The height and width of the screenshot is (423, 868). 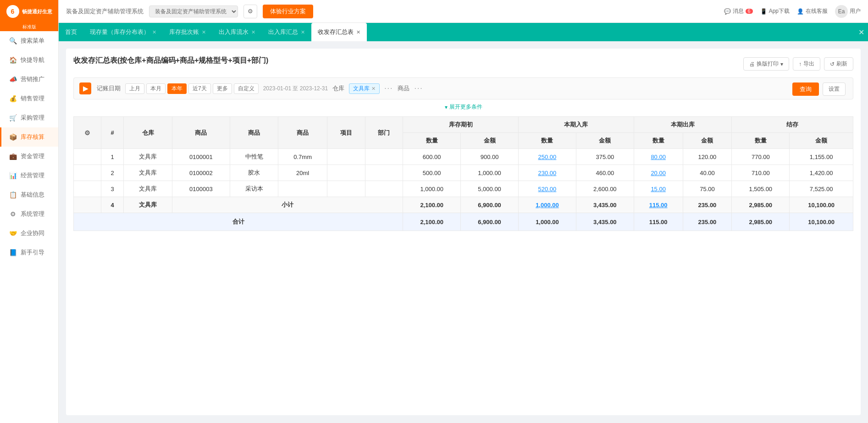 What do you see at coordinates (283, 32) in the screenshot?
I see `tab-in-out-summary-label: 出入库汇总` at bounding box center [283, 32].